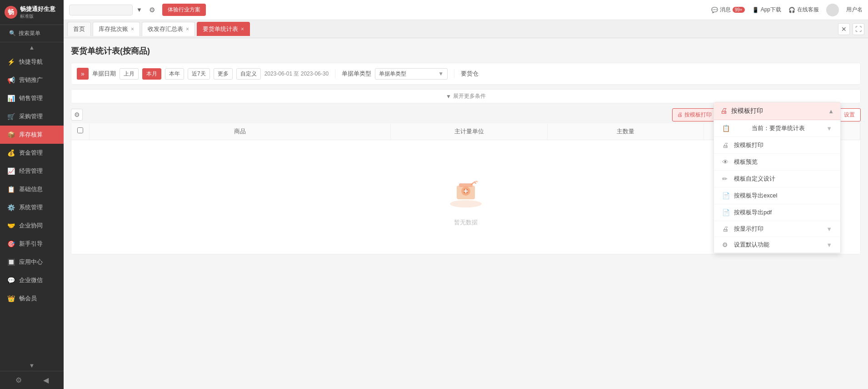 This screenshot has width=868, height=389. I want to click on template-export-pdf-item: 📄 按模板导出pdf, so click(777, 213).